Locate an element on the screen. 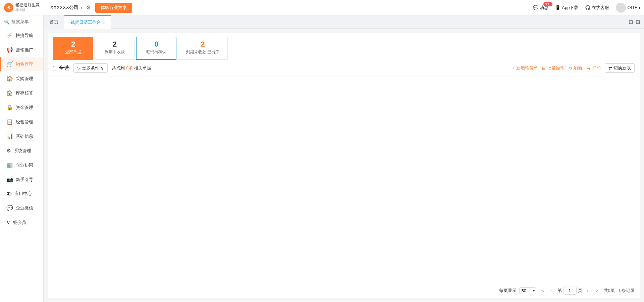 The height and width of the screenshot is (302, 644). stat-tab-shipped: 2 到期未收款 已出库 is located at coordinates (203, 48).